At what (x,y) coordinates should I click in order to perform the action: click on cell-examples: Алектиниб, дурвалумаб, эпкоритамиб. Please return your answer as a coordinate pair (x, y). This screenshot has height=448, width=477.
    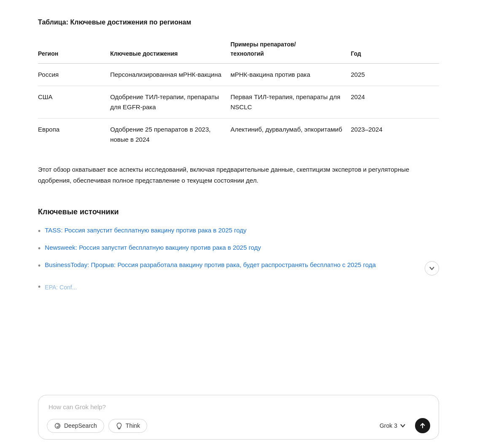
    Looking at the image, I should click on (290, 135).